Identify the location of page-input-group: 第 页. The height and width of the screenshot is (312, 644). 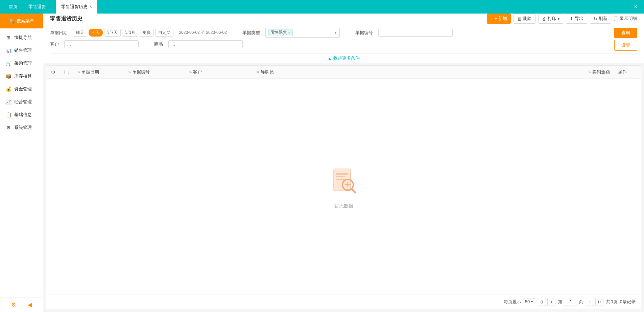
(571, 302).